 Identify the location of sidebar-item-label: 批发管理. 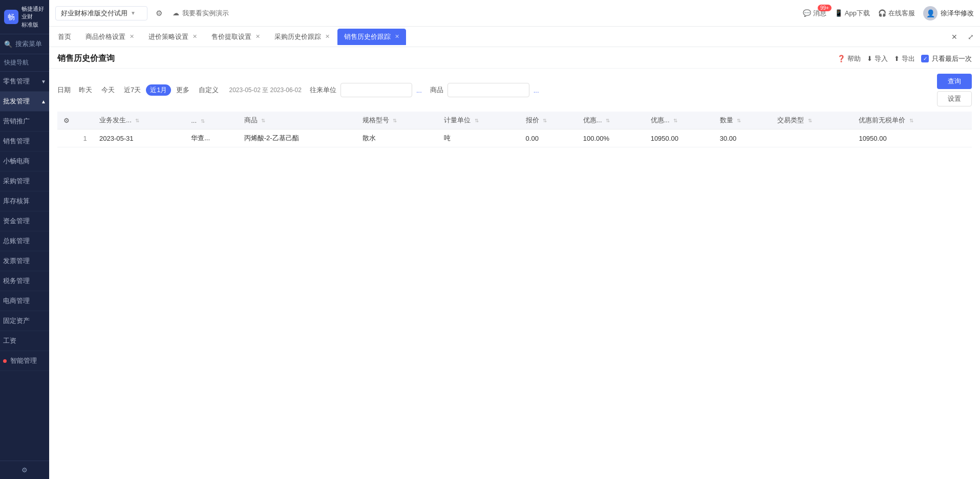
(16, 101).